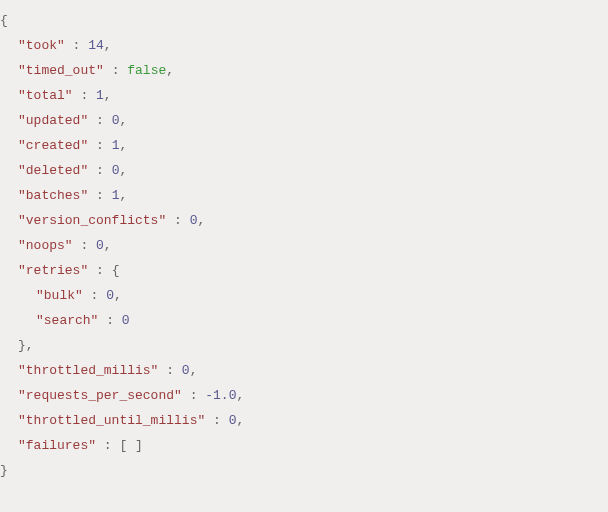  What do you see at coordinates (53, 170) in the screenshot?
I see `deleted-key: "deleted"` at bounding box center [53, 170].